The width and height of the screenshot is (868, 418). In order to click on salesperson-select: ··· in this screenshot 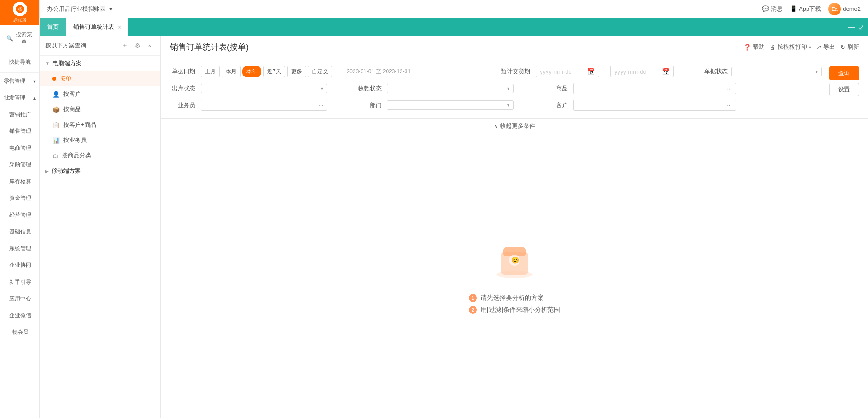, I will do `click(264, 105)`.